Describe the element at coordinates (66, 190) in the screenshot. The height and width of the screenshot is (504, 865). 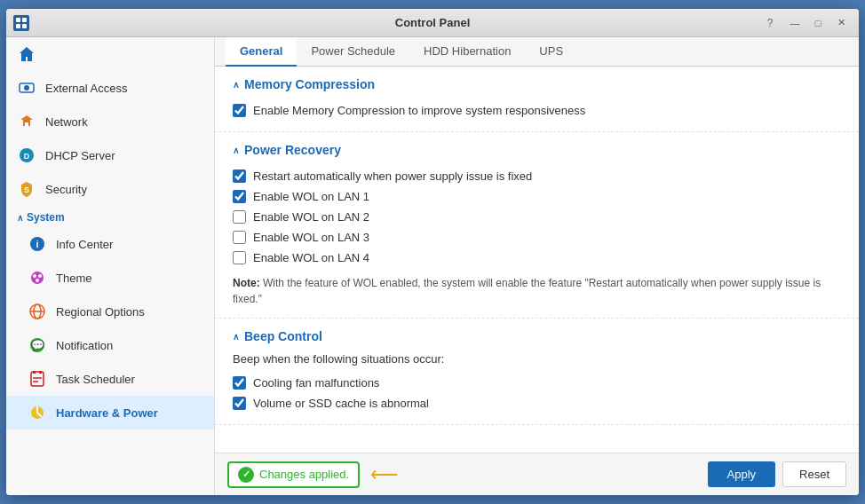
I see `sidebar-label-security: Security` at that location.